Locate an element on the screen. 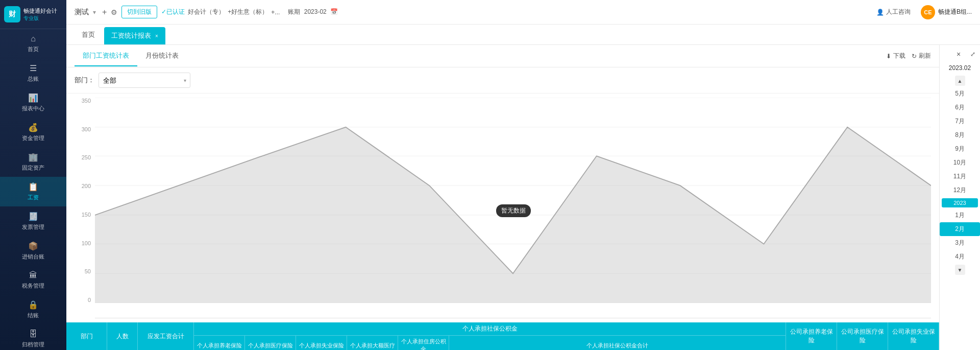  right-panel-maximize-icon: ⤢ is located at coordinates (973, 54).